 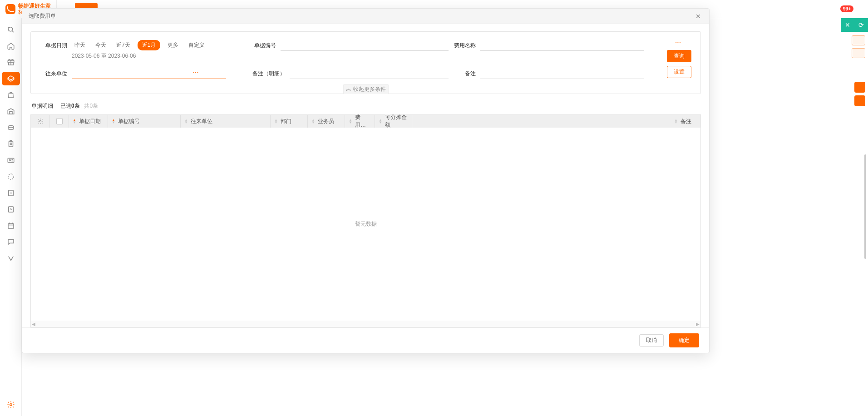 What do you see at coordinates (129, 122) in the screenshot?
I see `col-docno-label: 单据编号` at bounding box center [129, 122].